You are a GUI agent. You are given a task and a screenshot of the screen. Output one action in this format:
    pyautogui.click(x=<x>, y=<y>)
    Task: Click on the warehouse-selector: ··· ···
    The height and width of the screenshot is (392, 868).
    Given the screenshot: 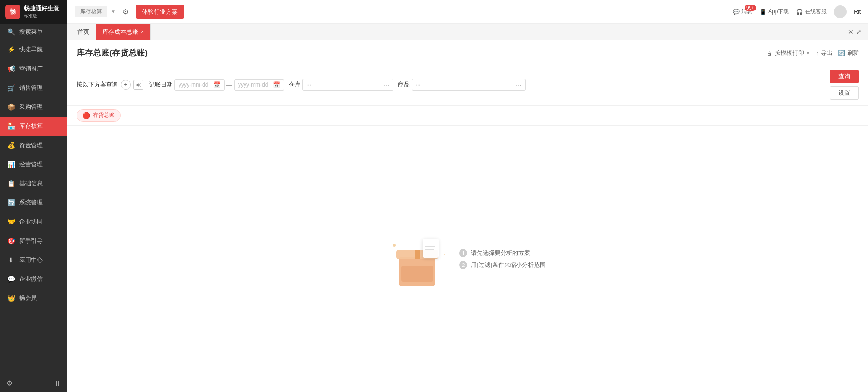 What is the action you would take?
    pyautogui.click(x=348, y=85)
    